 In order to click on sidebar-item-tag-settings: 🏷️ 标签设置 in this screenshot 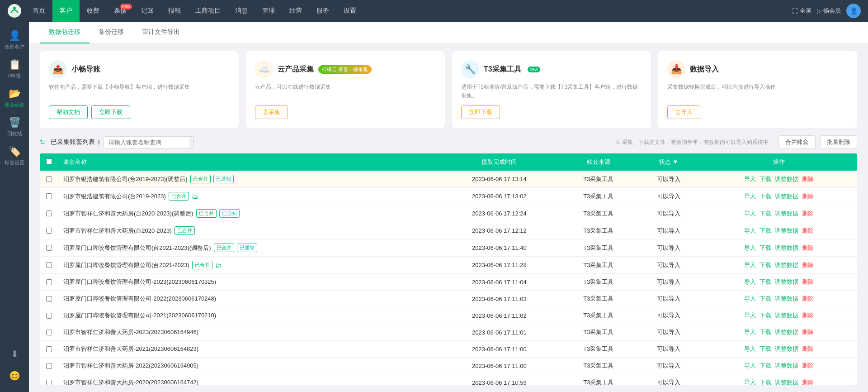, I will do `click(14, 156)`.